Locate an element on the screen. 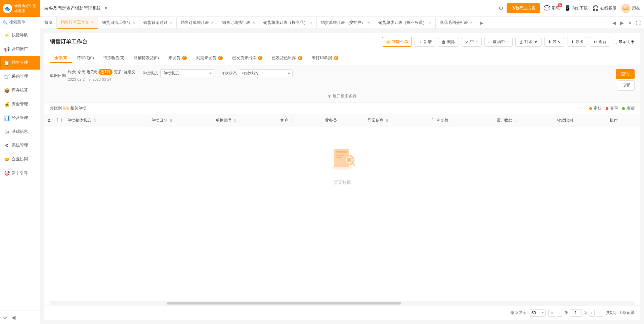 Image resolution: width=644 pixels, height=324 pixels. print-button: 🖨 打印 ▼ is located at coordinates (528, 42).